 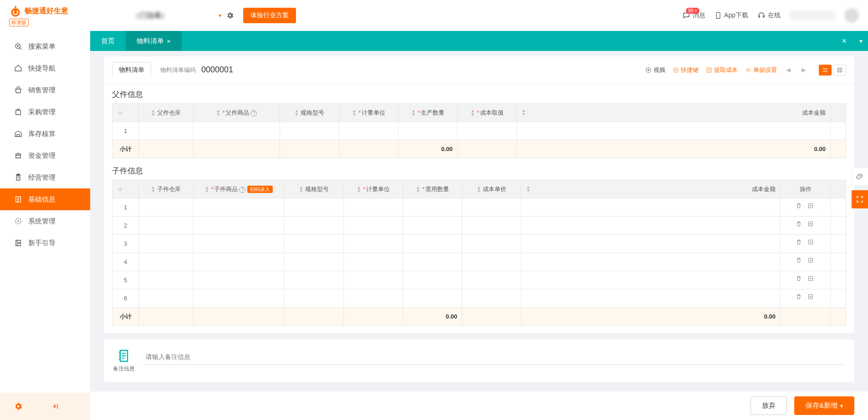 What do you see at coordinates (761, 70) in the screenshot?
I see `doc-settings-button: 单据设置` at bounding box center [761, 70].